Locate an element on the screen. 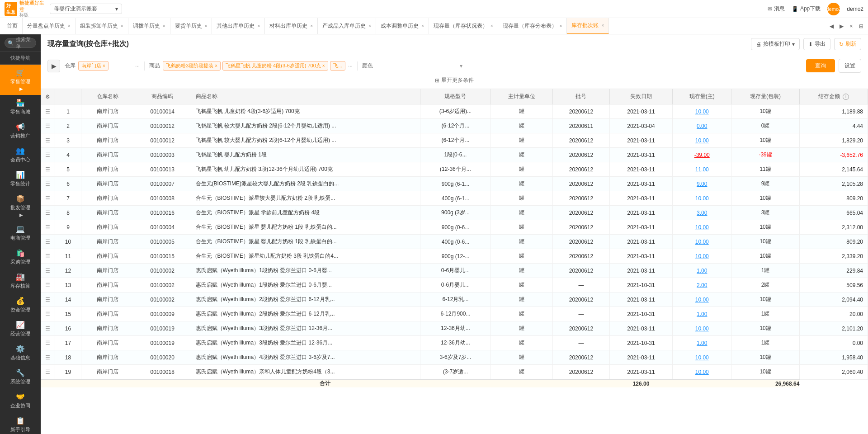 Image resolution: width=868 pixels, height=434 pixels. sidebar-item-basics: ⚙️ 基础信息 is located at coordinates (20, 353).